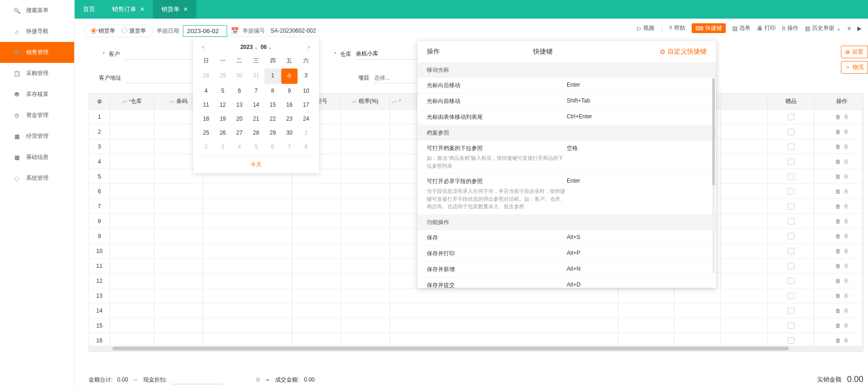 The width and height of the screenshot is (868, 389). What do you see at coordinates (309, 47) in the screenshot?
I see `cal-next-icon: ›` at bounding box center [309, 47].